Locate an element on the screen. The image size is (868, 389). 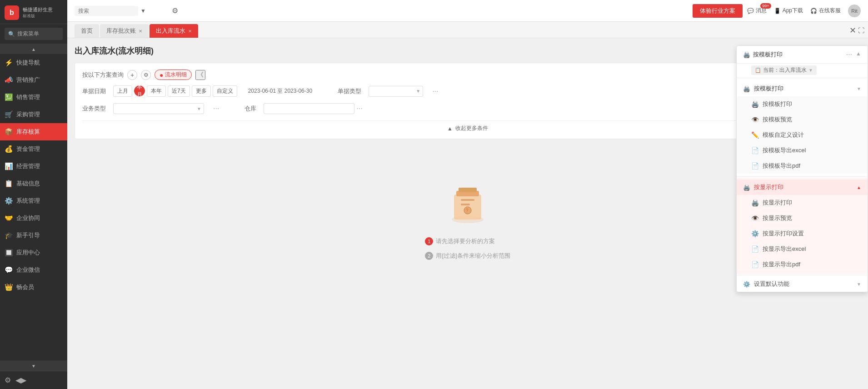
online-service-button: 🎧 在线客服 is located at coordinates (825, 11).